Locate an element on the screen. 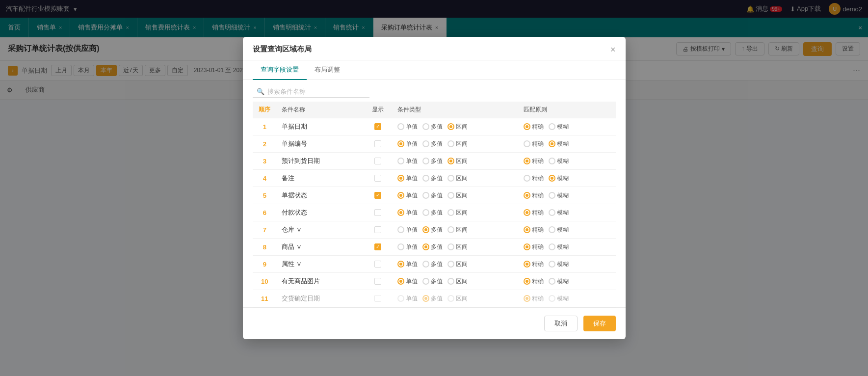 Image resolution: width=868 pixels, height=376 pixels. search-input is located at coordinates (316, 91).